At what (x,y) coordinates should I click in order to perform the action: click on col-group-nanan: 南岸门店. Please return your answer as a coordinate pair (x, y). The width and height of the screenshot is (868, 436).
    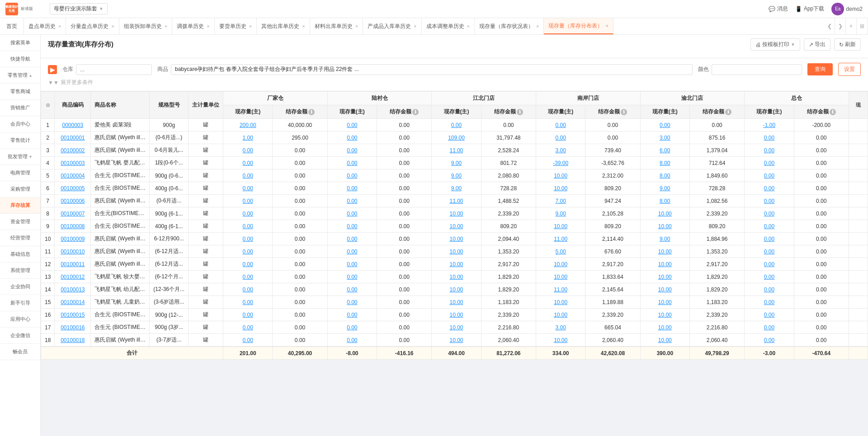
    Looking at the image, I should click on (588, 98).